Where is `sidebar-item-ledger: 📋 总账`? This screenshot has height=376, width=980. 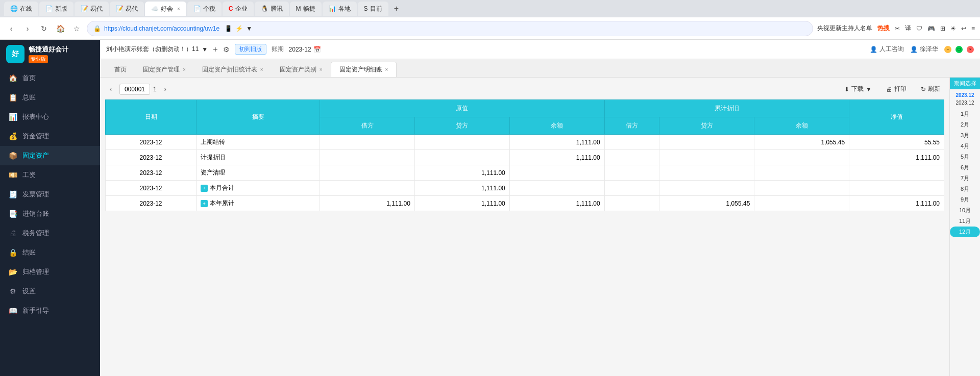
sidebar-item-ledger: 📋 总账 is located at coordinates (50, 97).